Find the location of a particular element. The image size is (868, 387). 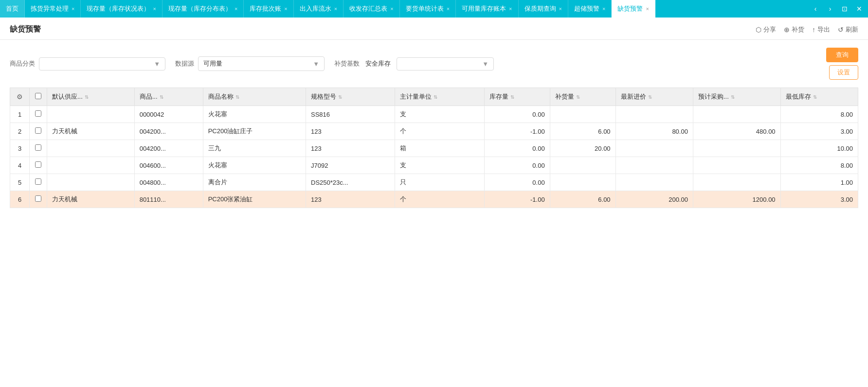

tab-batch-account: 库存批次账 × is located at coordinates (269, 9).